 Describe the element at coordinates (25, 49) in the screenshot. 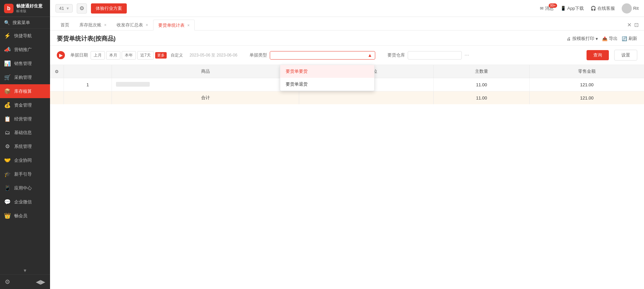

I see `sidebar-item-marketing: 📣 营销推广` at that location.